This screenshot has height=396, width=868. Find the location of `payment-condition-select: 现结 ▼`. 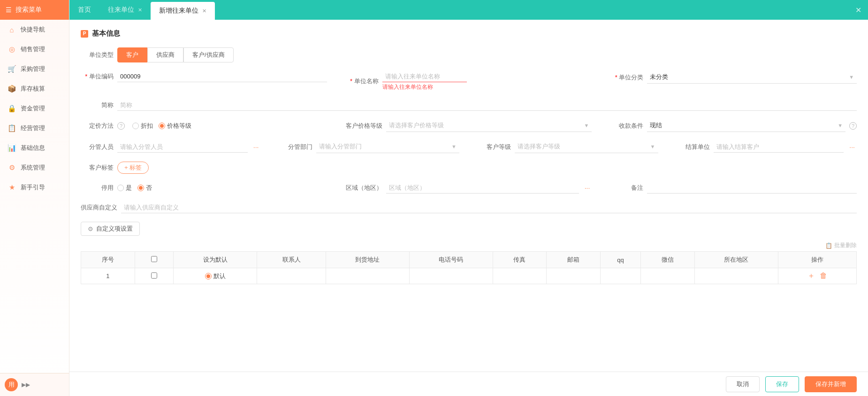

payment-condition-select: 现结 ▼ is located at coordinates (746, 126).